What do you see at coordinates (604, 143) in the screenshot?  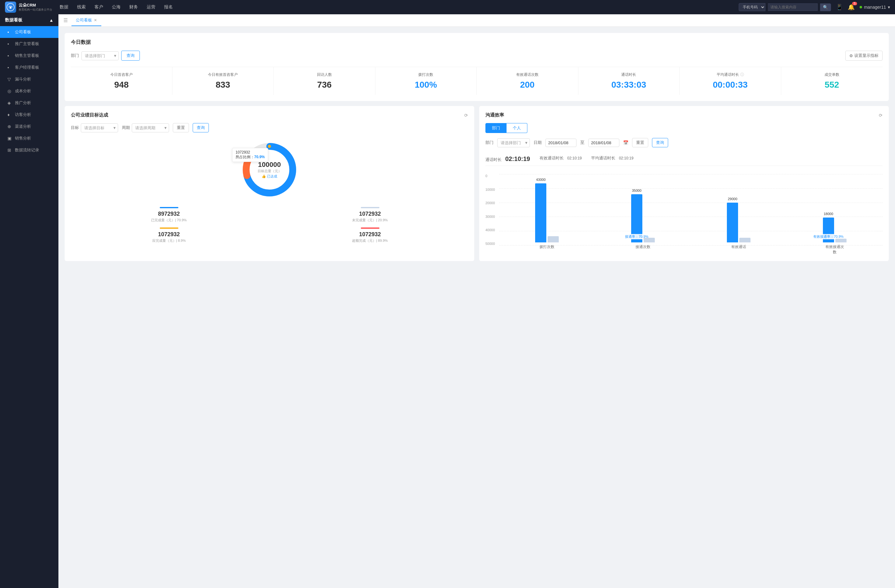 I see `efficiency-date-to` at bounding box center [604, 143].